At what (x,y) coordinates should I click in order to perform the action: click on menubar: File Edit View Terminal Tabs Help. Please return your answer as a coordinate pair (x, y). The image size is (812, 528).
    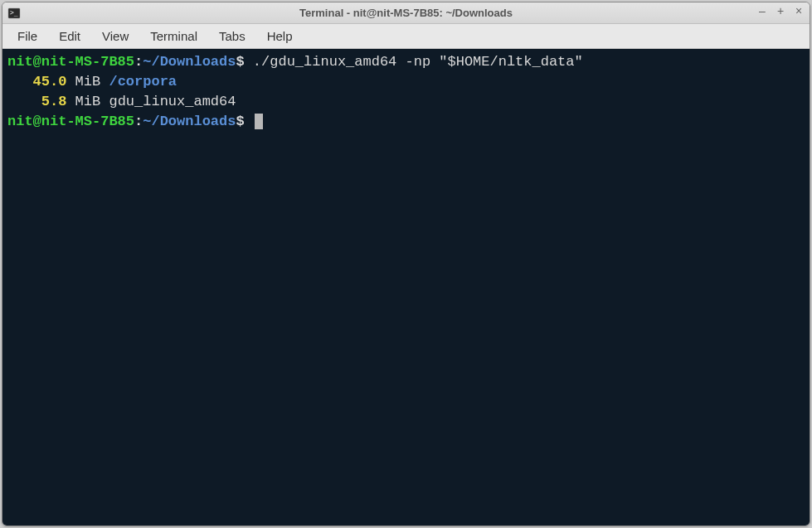
    Looking at the image, I should click on (406, 36).